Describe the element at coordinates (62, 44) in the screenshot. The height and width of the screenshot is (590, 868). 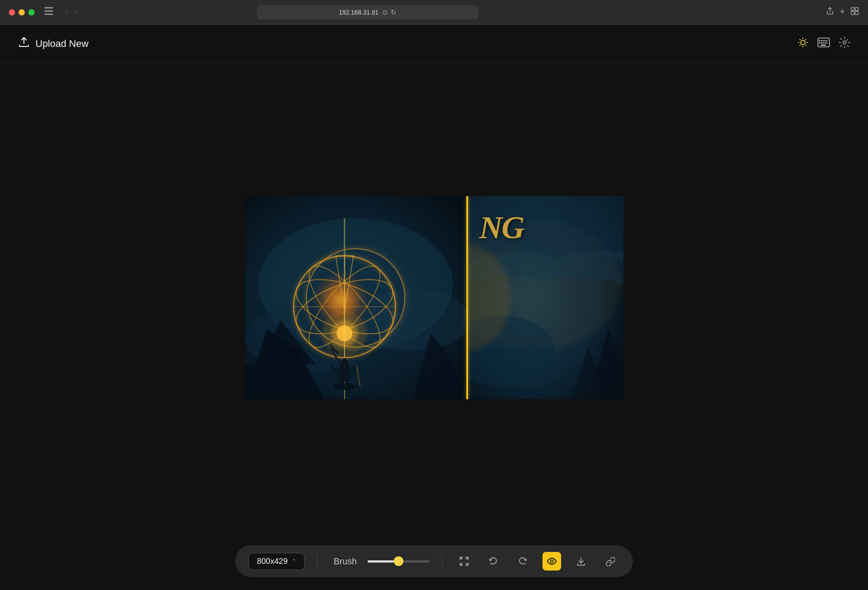
I see `upload-label: Upload New` at that location.